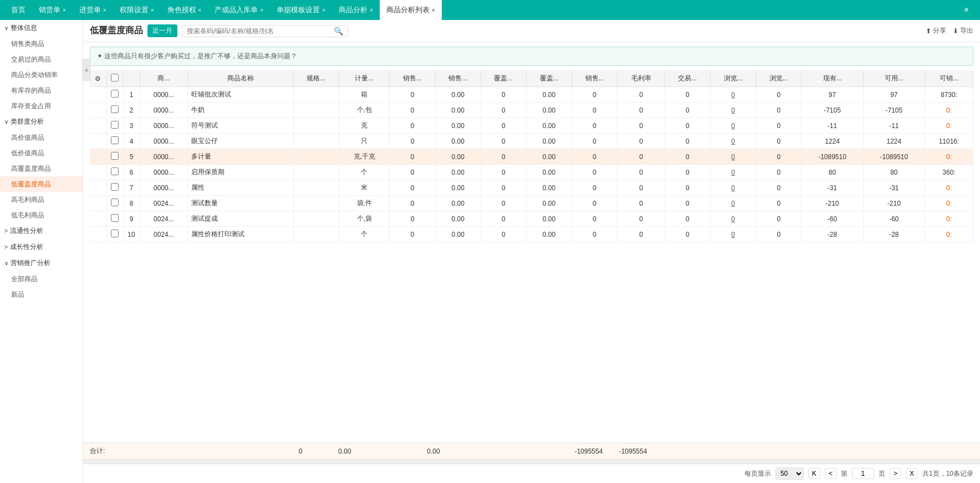  I want to click on col-available-stock: 可用..., so click(894, 79).